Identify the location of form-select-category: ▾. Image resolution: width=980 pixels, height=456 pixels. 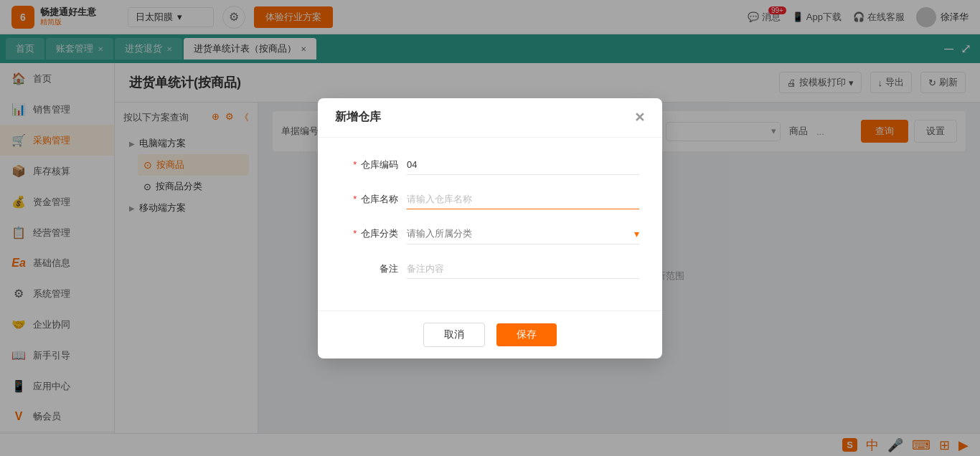
(523, 234).